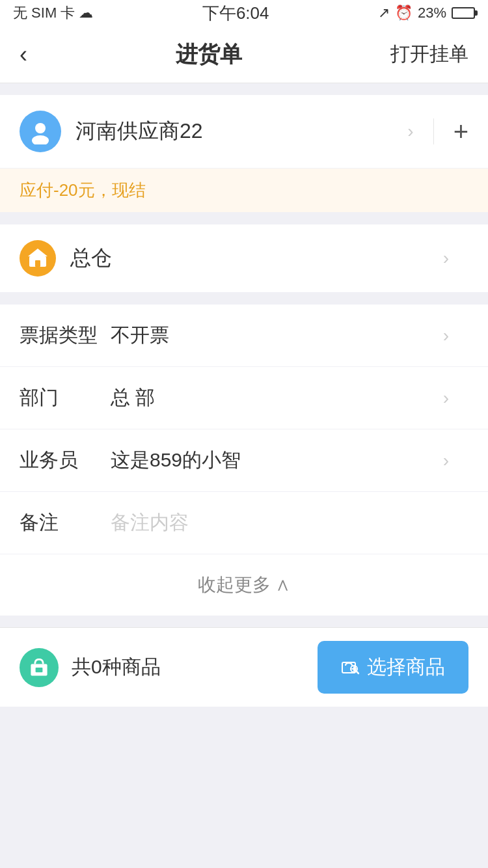 The height and width of the screenshot is (868, 488). I want to click on location-icon: ↗, so click(384, 13).